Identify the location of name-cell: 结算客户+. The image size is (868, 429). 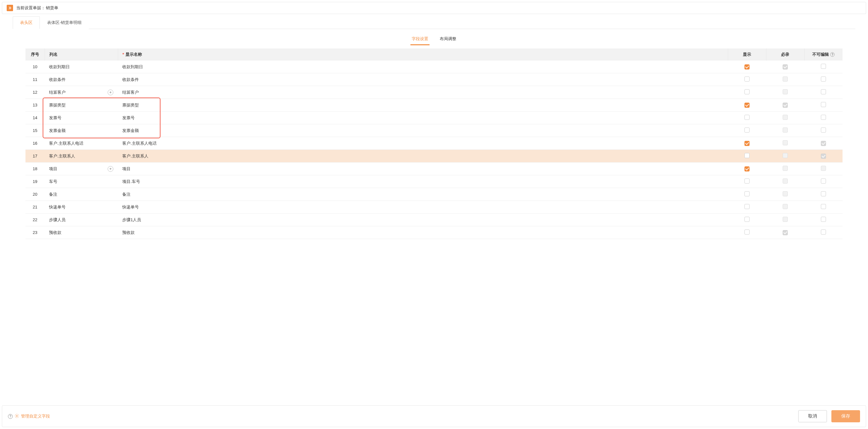
(81, 92).